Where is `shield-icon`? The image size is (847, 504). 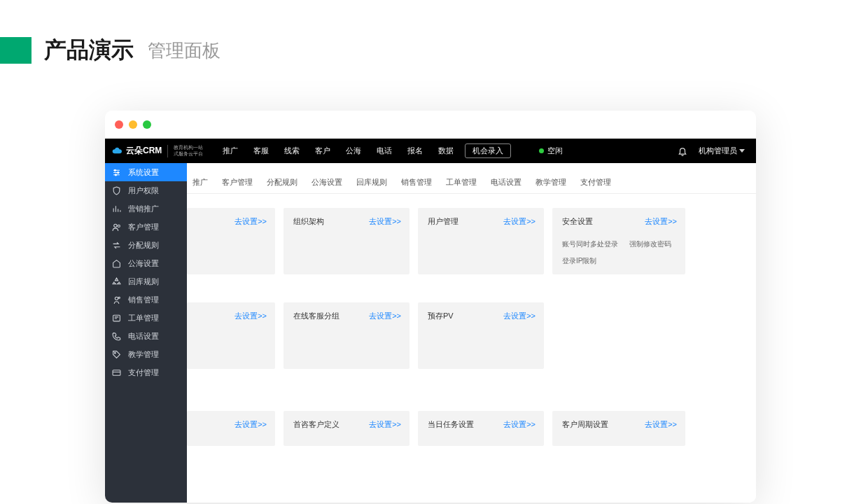 shield-icon is located at coordinates (116, 190).